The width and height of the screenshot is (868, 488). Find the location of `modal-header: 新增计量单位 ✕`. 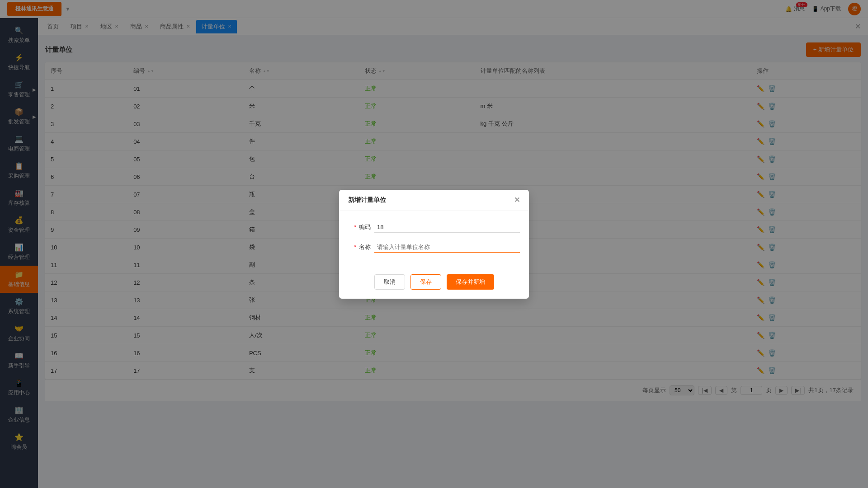

modal-header: 新增计量单位 ✕ is located at coordinates (434, 201).